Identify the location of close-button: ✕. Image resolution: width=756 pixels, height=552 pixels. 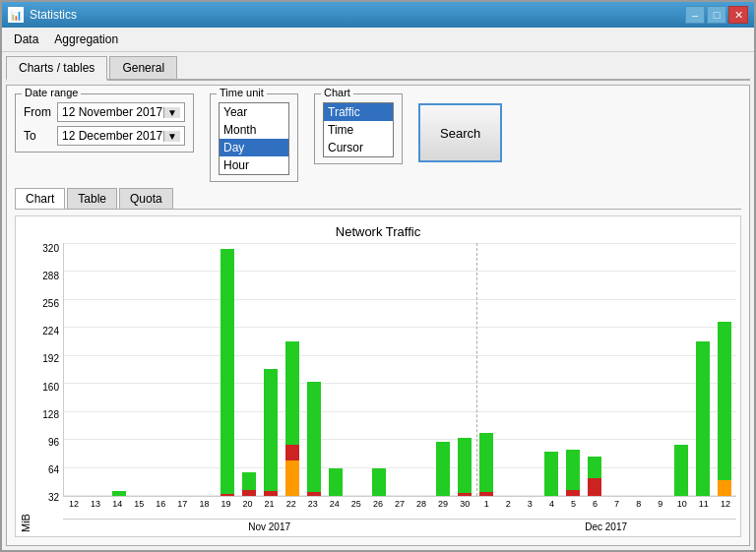
(738, 15).